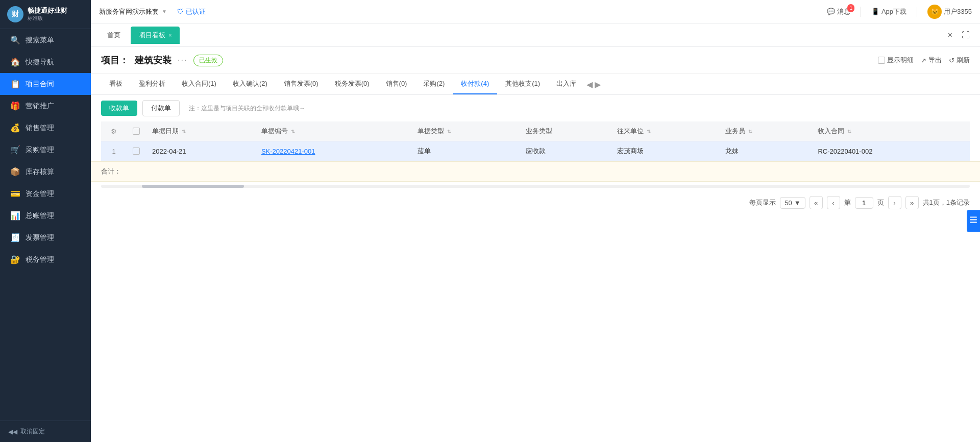 Image resolution: width=980 pixels, height=442 pixels. I want to click on sidebar-unpin-button: ◀◀ 取消固定, so click(45, 431).